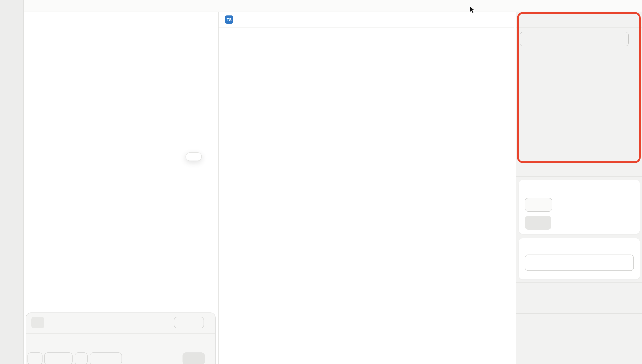  Describe the element at coordinates (472, 10) in the screenshot. I see `mouse-cursor` at that location.